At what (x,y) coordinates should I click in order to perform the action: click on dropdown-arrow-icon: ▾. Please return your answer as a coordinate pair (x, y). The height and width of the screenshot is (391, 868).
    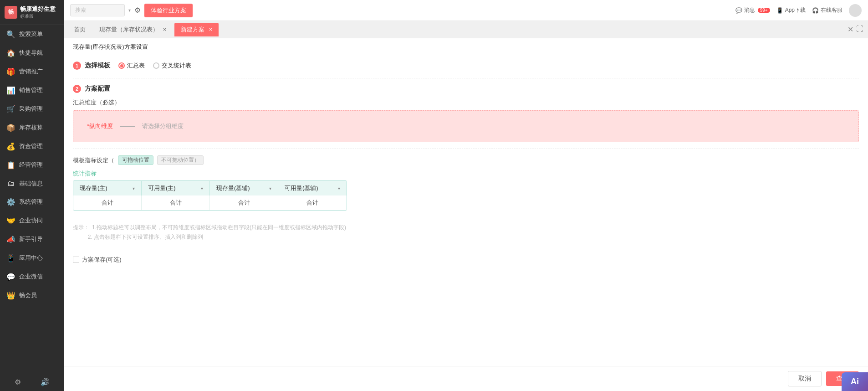
    Looking at the image, I should click on (129, 10).